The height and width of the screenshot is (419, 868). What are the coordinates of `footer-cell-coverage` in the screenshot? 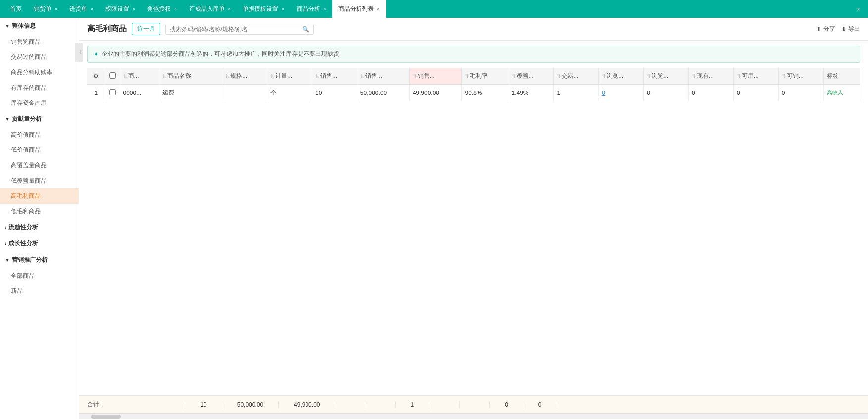 It's located at (380, 405).